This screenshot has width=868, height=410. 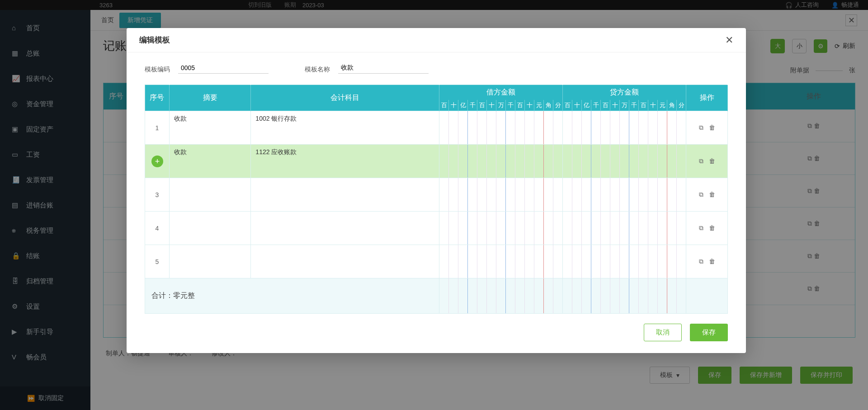 I want to click on template-form: 模板编码 模板名称, so click(x=436, y=68).